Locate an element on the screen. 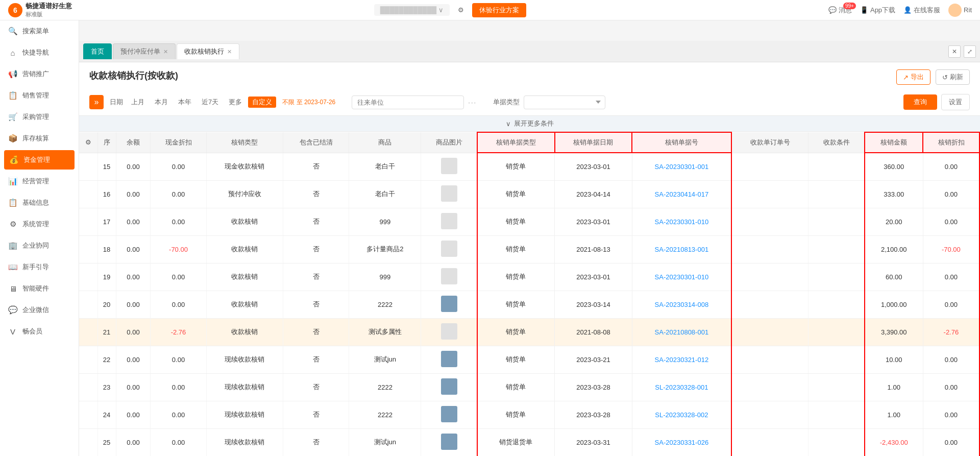 The width and height of the screenshot is (980, 456). cell-seq: 19 is located at coordinates (107, 277).